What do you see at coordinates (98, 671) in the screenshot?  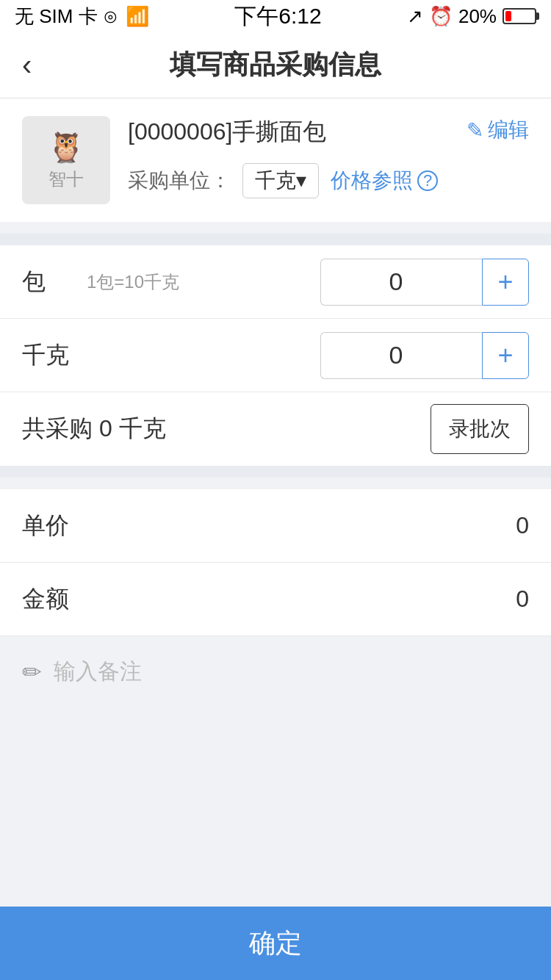 I see `note-placeholder: 输入备注` at bounding box center [98, 671].